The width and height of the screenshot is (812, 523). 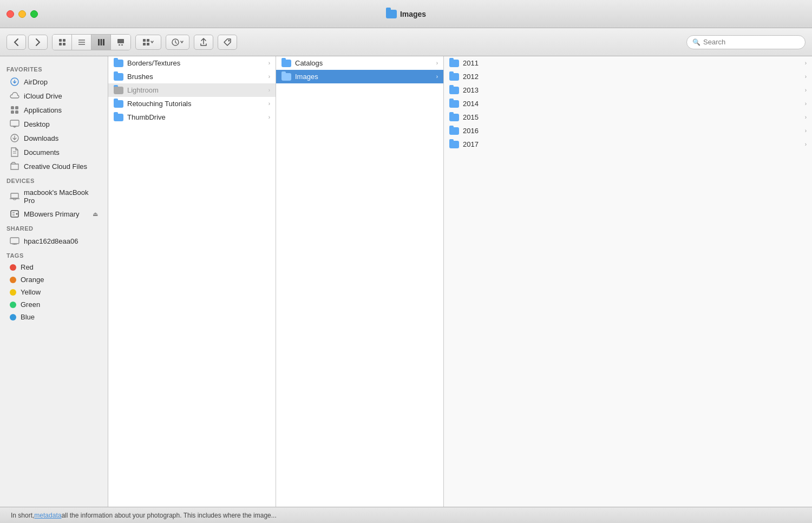 What do you see at coordinates (34, 14) in the screenshot?
I see `maximize-button` at bounding box center [34, 14].